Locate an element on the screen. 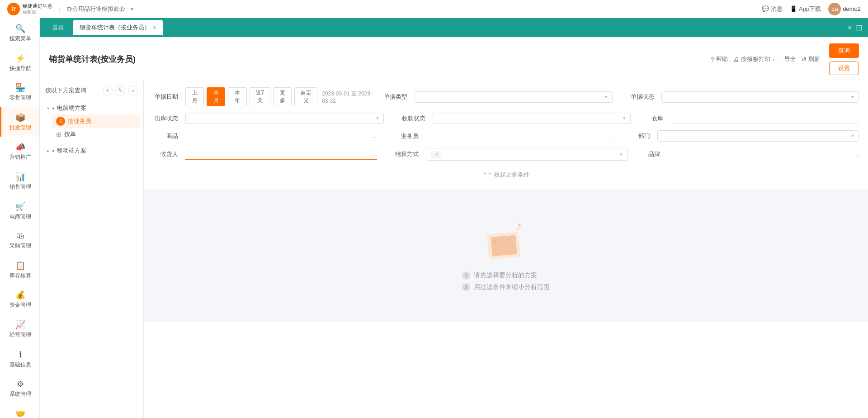 This screenshot has height=418, width=868. collab-icon: 🤝 is located at coordinates (20, 413).